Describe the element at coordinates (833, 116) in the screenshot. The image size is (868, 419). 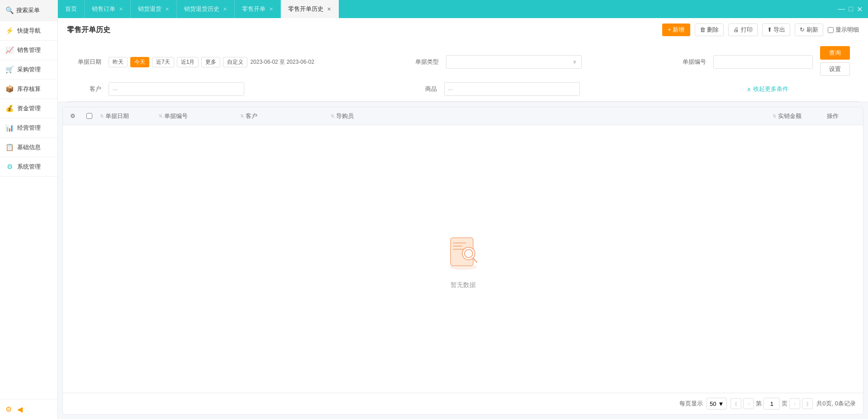
I see `th-action-label: 操作` at that location.